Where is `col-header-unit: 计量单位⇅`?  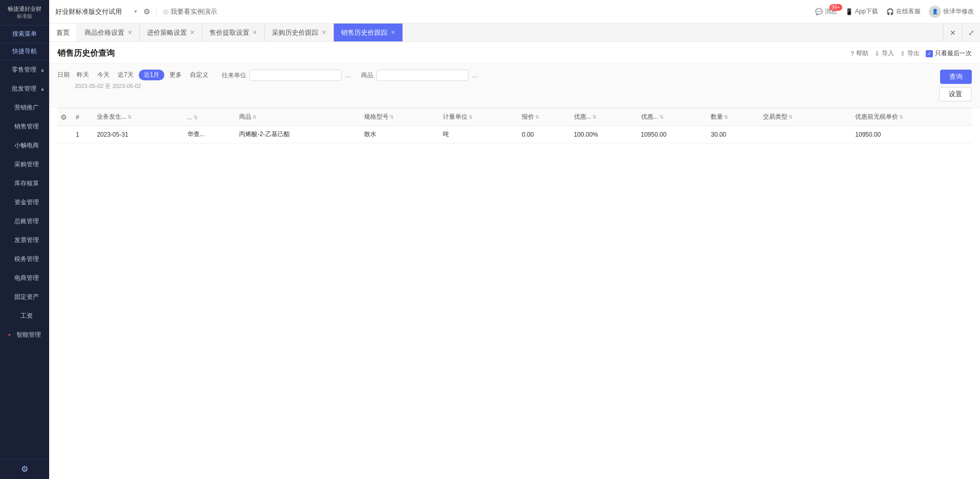
col-header-unit: 计量单位⇅ is located at coordinates (479, 117).